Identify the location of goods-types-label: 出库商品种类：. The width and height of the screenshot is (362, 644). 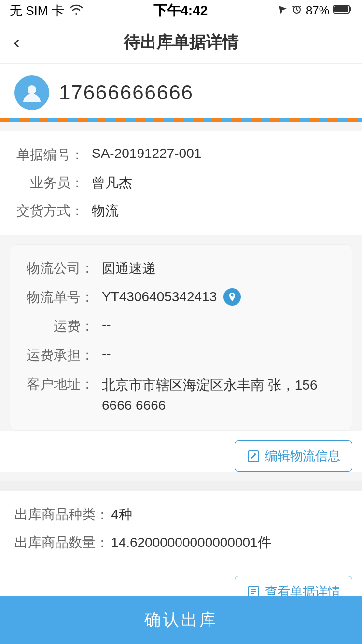
(63, 515).